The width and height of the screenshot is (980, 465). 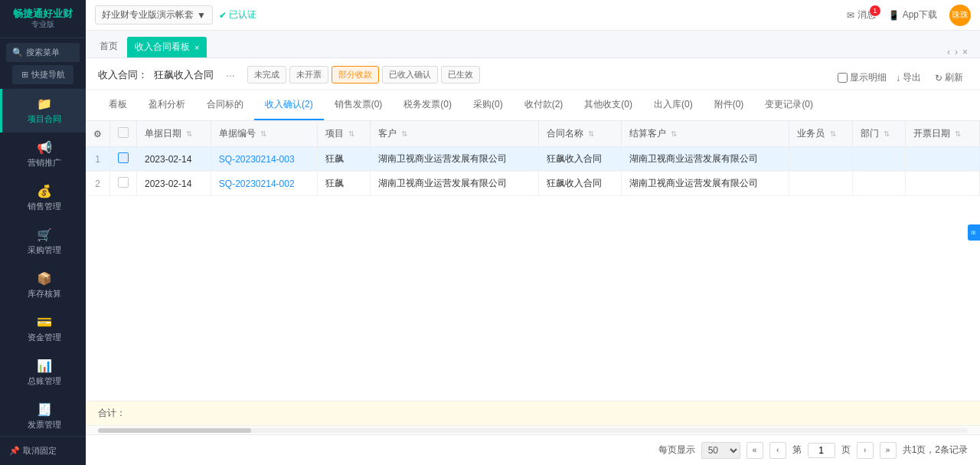 What do you see at coordinates (263, 184) in the screenshot?
I see `td-number-2: SQ-20230214-002` at bounding box center [263, 184].